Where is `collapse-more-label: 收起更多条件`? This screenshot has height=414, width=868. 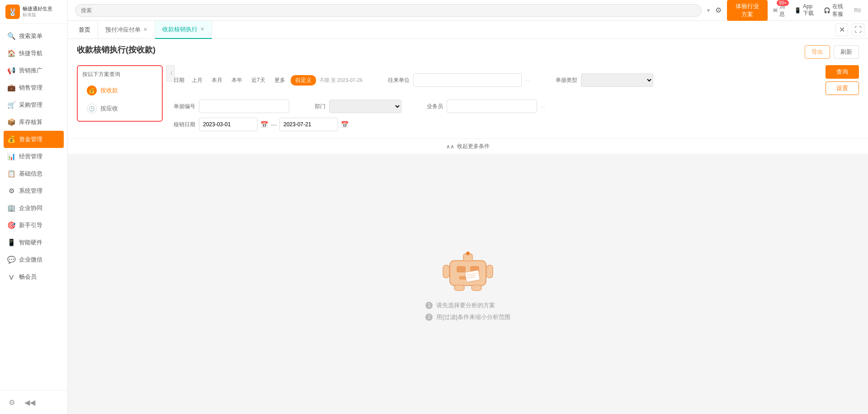 collapse-more-label: 收起更多条件 is located at coordinates (473, 147).